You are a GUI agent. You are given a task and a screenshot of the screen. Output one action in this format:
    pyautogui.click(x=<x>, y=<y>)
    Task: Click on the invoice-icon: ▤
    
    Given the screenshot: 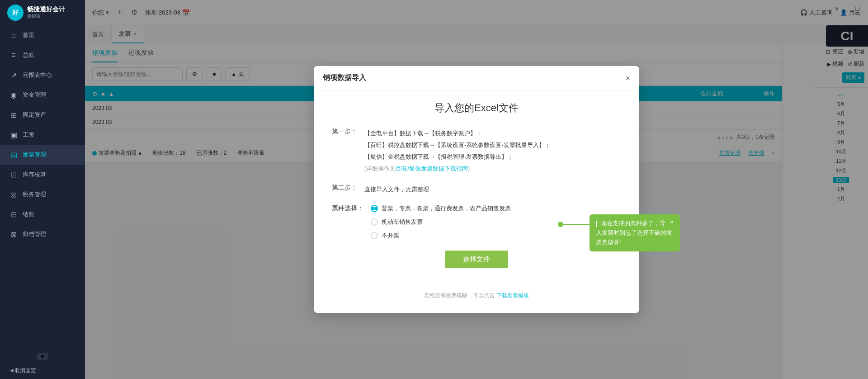 What is the action you would take?
    pyautogui.click(x=14, y=155)
    